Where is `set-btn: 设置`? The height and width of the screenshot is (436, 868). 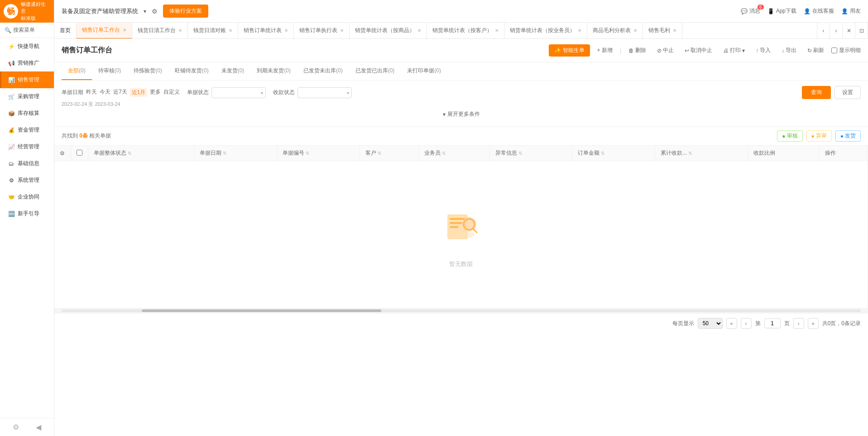 set-btn: 设置 is located at coordinates (848, 92).